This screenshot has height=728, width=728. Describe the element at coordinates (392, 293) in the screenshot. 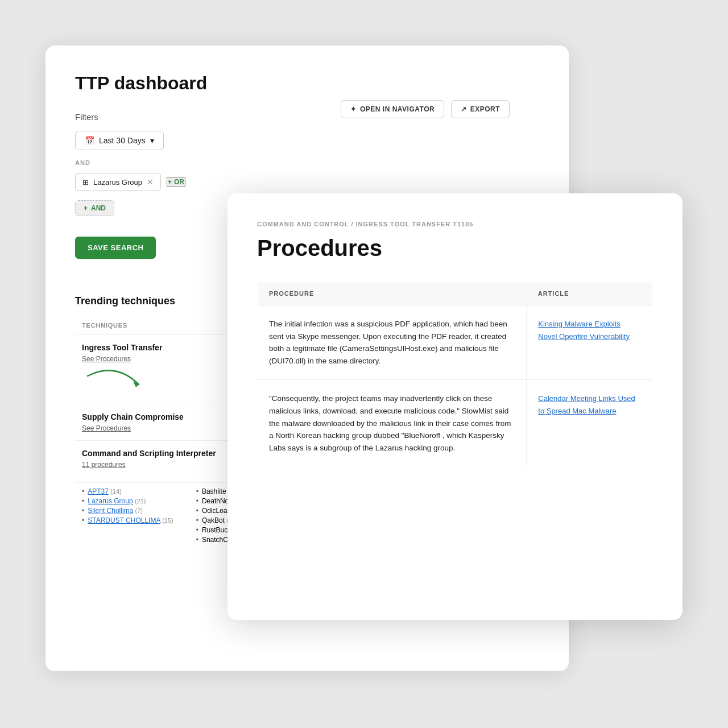

I see `procedure-col-header: PROCEDURE` at that location.